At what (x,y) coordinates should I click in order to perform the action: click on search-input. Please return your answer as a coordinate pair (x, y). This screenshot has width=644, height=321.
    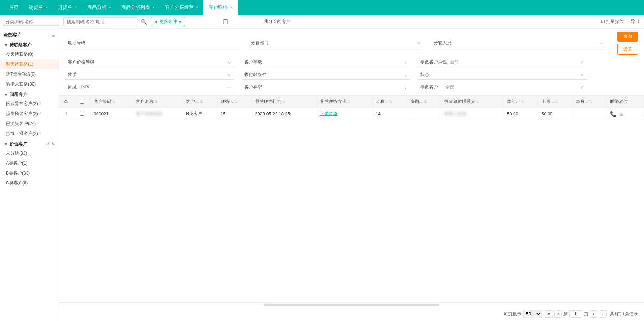
    Looking at the image, I should click on (100, 22).